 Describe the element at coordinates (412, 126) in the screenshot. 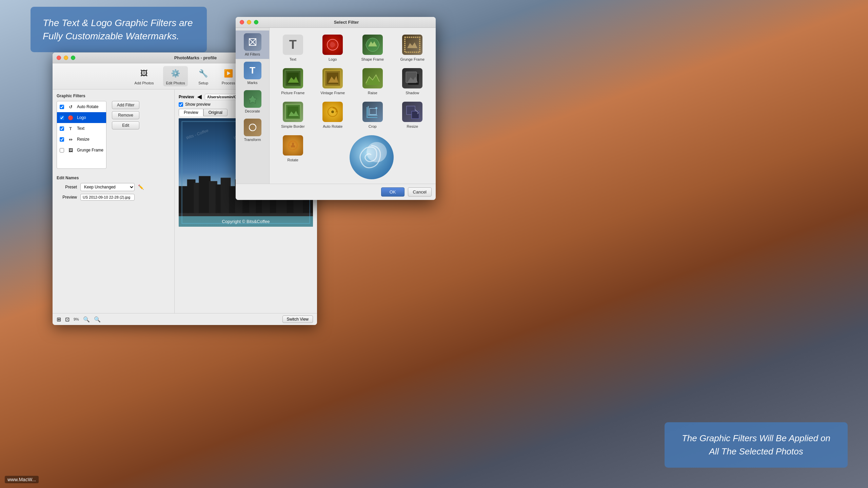

I see `resize-label: Resize` at that location.